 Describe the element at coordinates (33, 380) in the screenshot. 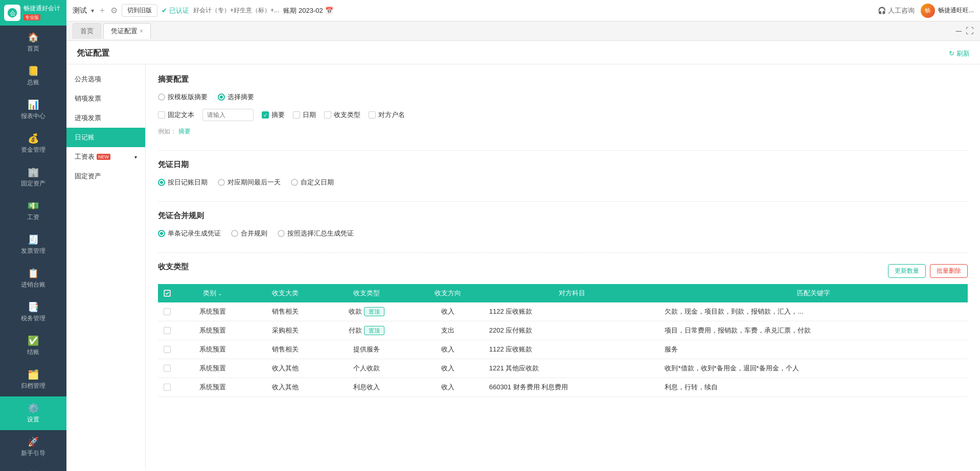

I see `sidebar-item-archive: 🗂️ 归档管理` at that location.